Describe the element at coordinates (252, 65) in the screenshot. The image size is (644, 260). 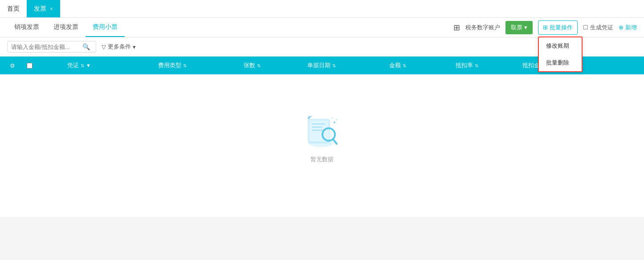
I see `th-count: 张数 ⇅` at that location.